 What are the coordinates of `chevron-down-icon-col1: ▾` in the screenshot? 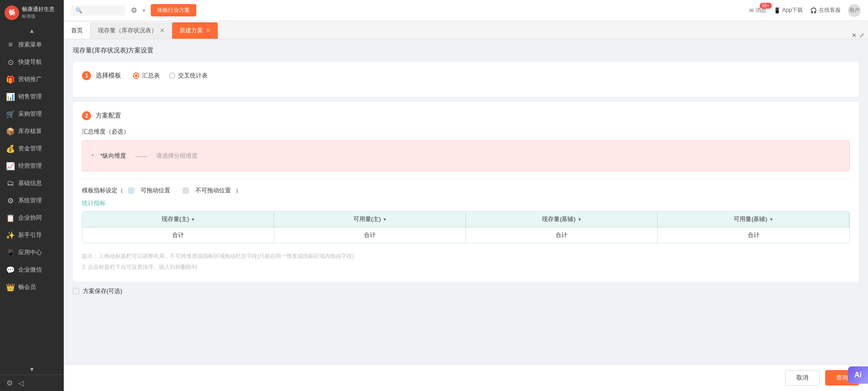 It's located at (193, 220).